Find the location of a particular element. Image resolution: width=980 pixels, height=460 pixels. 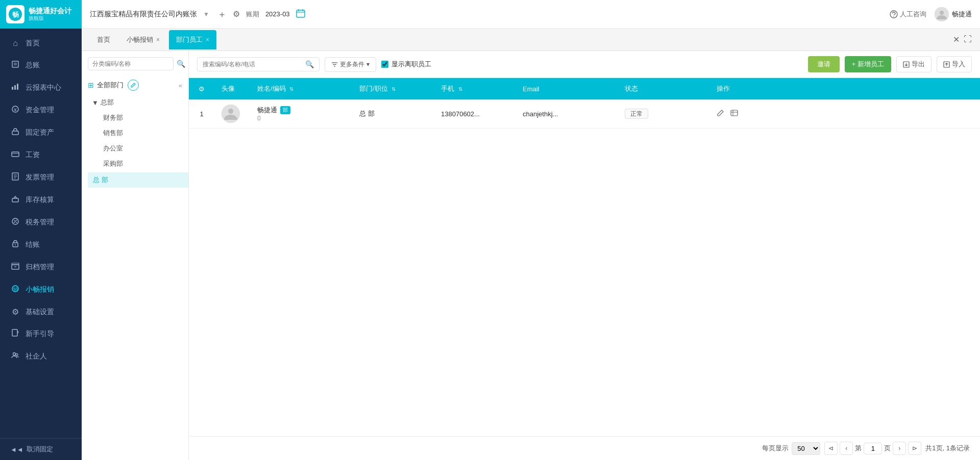

sidebar-item-xiaochang: 销 小畅报销 is located at coordinates (41, 290).